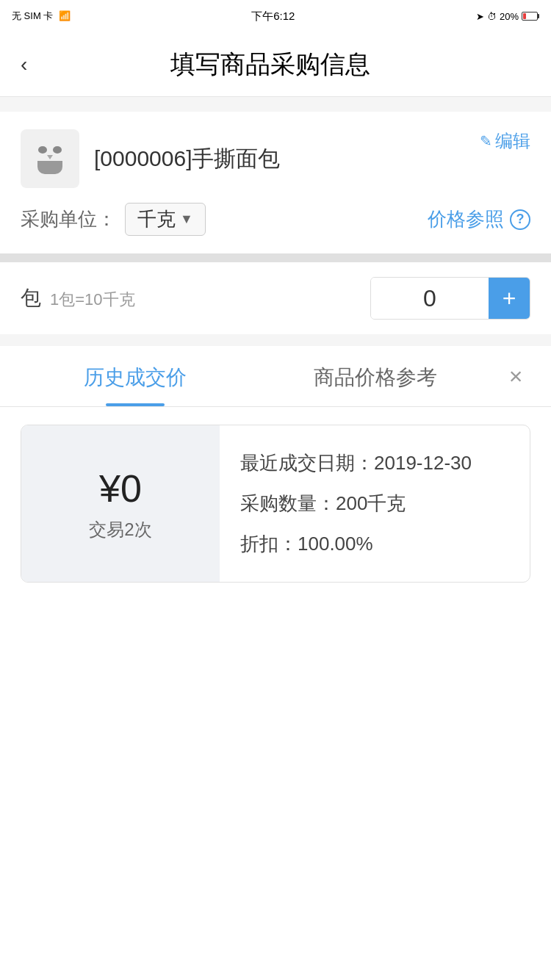 The height and width of the screenshot is (980, 551). What do you see at coordinates (93, 300) in the screenshot?
I see `qty-sub-label: 1包=10千克` at bounding box center [93, 300].